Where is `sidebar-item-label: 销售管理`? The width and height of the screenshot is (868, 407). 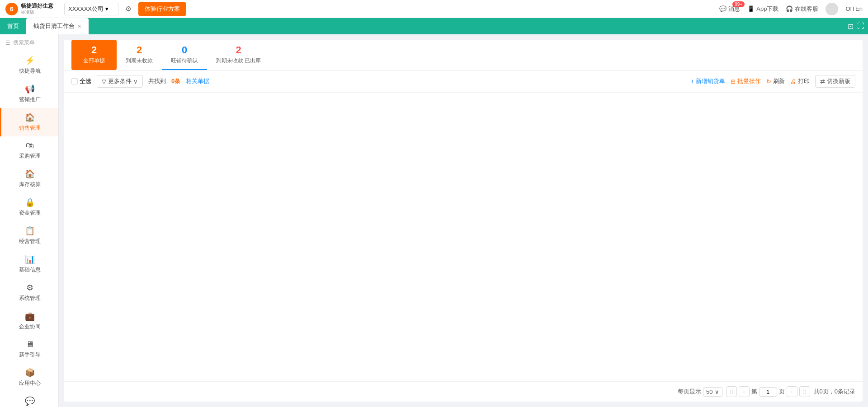 sidebar-item-label: 销售管理 is located at coordinates (30, 128).